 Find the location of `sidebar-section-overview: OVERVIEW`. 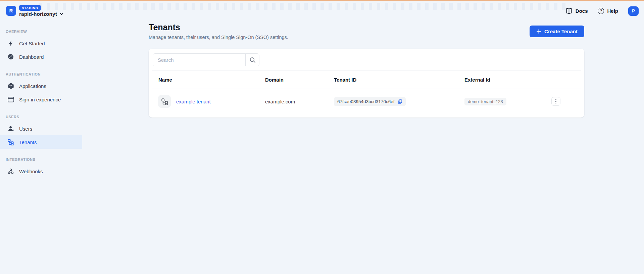

sidebar-section-overview: OVERVIEW is located at coordinates (44, 32).